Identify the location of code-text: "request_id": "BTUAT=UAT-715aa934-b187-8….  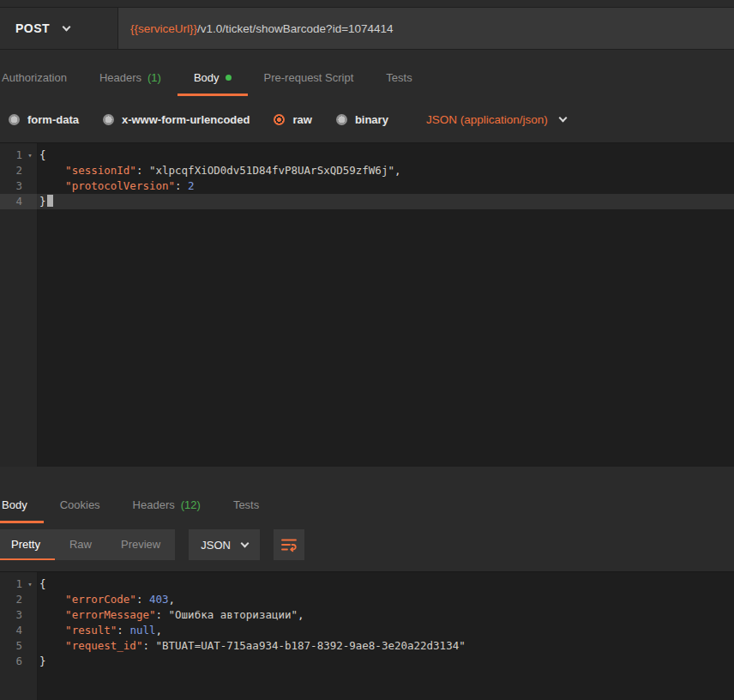
(252, 646).